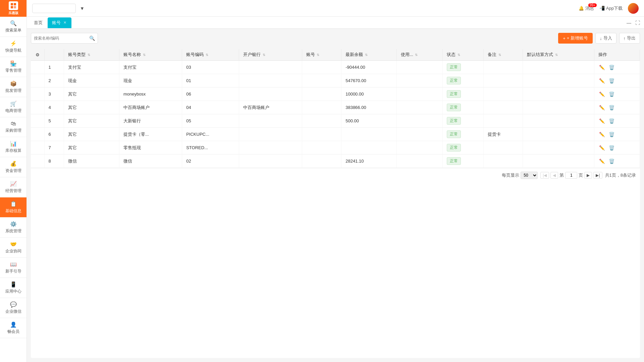  I want to click on cell-no: 2, so click(54, 81).